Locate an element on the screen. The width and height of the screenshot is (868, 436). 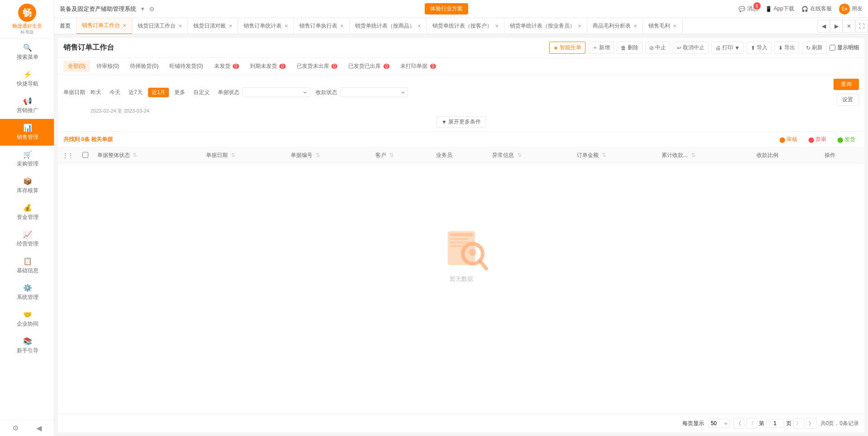
app-download-item: 📱 App下载 is located at coordinates (780, 9).